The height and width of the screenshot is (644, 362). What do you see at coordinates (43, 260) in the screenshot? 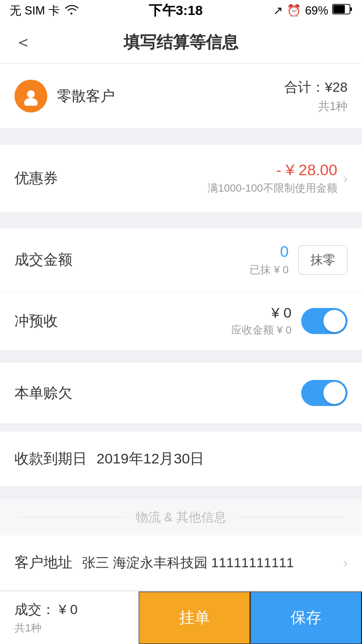
I see `deal-amount-label: 成交金额` at bounding box center [43, 260].